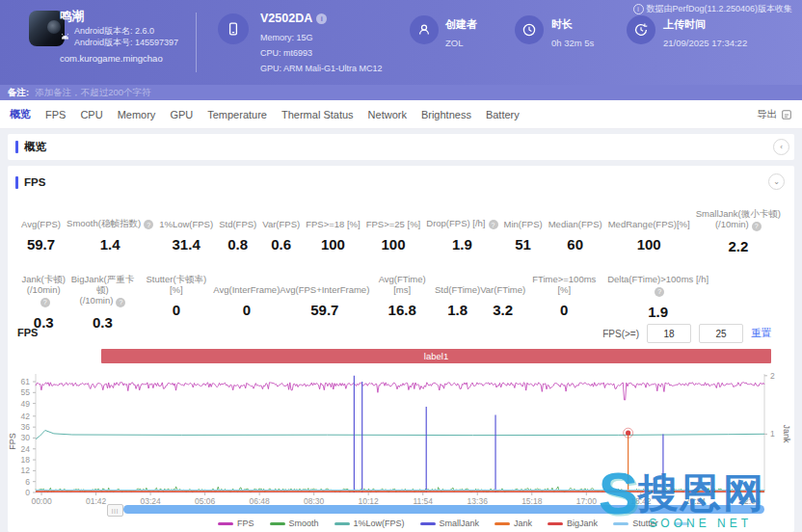 The width and height of the screenshot is (802, 532). Describe the element at coordinates (150, 501) in the screenshot. I see `svg-text: 03:24` at that location.